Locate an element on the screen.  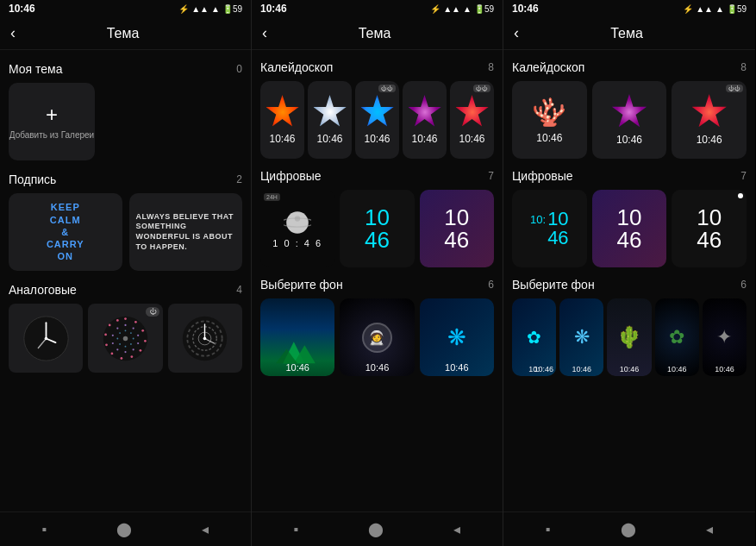
bg-section-2: Выберите фон 6 10:46 🧑‍🚀 10:46 is located at coordinates (378, 327).